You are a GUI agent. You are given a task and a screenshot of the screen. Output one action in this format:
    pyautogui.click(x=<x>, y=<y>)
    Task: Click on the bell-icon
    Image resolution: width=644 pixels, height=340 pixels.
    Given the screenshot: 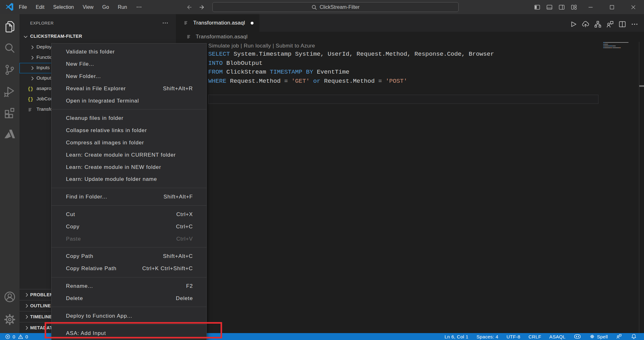 What is the action you would take?
    pyautogui.click(x=634, y=337)
    